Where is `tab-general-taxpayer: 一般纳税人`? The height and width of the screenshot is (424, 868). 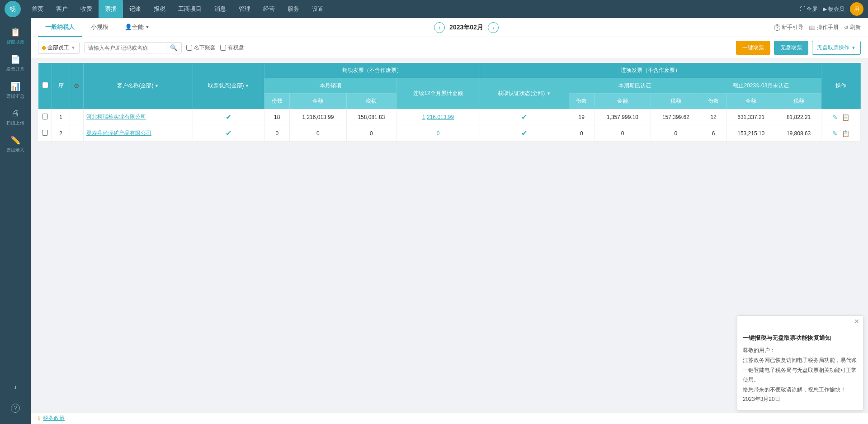
tab-general-taxpayer: 一般纳税人 is located at coordinates (60, 28).